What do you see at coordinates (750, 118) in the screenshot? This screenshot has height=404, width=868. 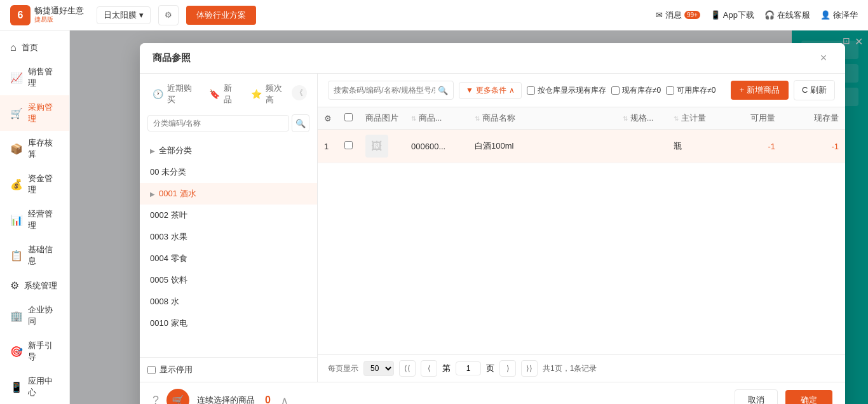 I see `col-avail-header: 可用量` at bounding box center [750, 118].